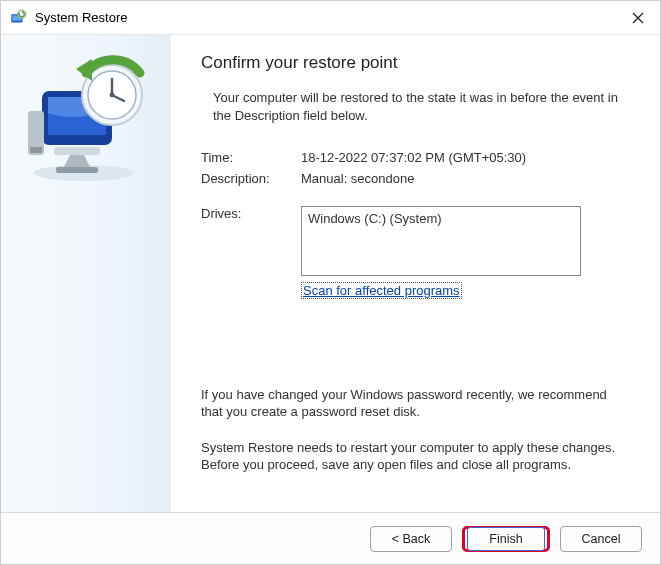 The width and height of the screenshot is (661, 565). What do you see at coordinates (416, 252) in the screenshot?
I see `drives-row: Drives: Windows (C:) (System) Scan for a…` at bounding box center [416, 252].